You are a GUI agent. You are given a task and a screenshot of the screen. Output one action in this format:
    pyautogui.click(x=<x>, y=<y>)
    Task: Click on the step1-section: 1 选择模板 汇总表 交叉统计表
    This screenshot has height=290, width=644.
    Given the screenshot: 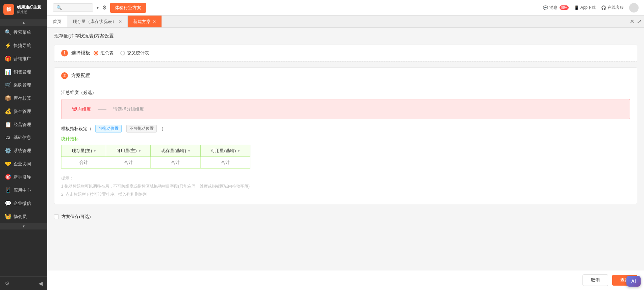 What is the action you would take?
    pyautogui.click(x=346, y=53)
    